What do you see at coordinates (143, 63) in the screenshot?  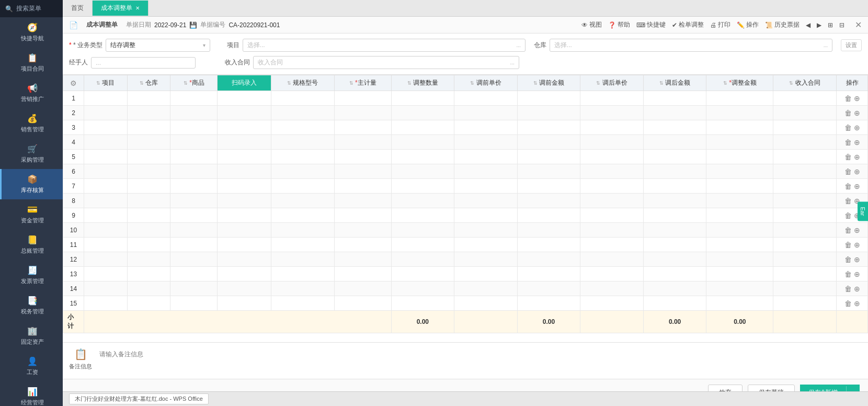 I see `handler-input: ...` at bounding box center [143, 63].